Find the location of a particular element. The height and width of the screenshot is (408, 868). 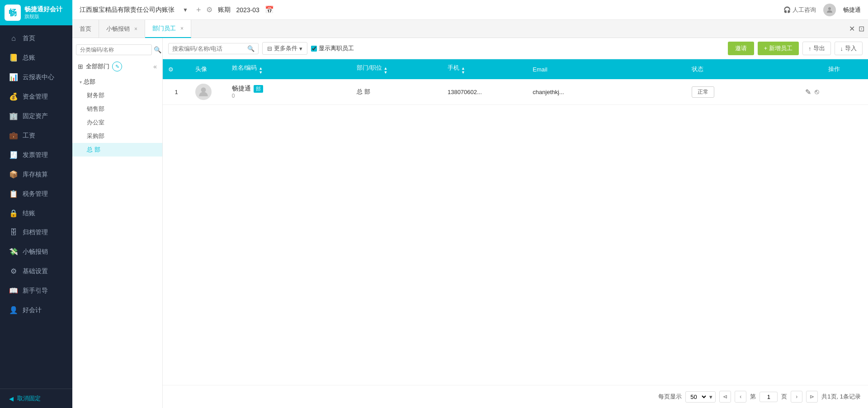

nav-icon-assets: 🏢 is located at coordinates (14, 116).